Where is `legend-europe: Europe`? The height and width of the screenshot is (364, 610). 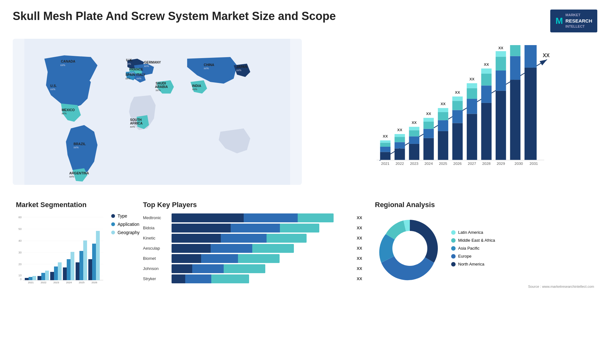 legend-europe: Europe is located at coordinates (473, 256).